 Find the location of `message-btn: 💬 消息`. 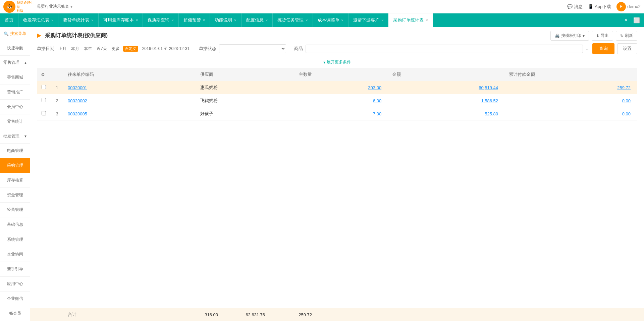

message-btn: 💬 消息 is located at coordinates (575, 7).